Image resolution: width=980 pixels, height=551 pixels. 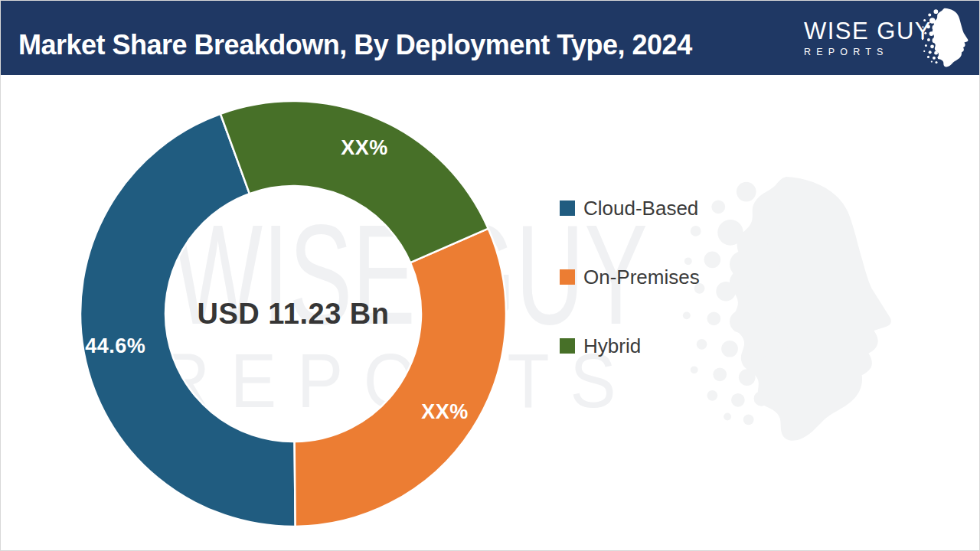 What do you see at coordinates (629, 277) in the screenshot?
I see `legend-item-on-premises: On-Premises` at bounding box center [629, 277].